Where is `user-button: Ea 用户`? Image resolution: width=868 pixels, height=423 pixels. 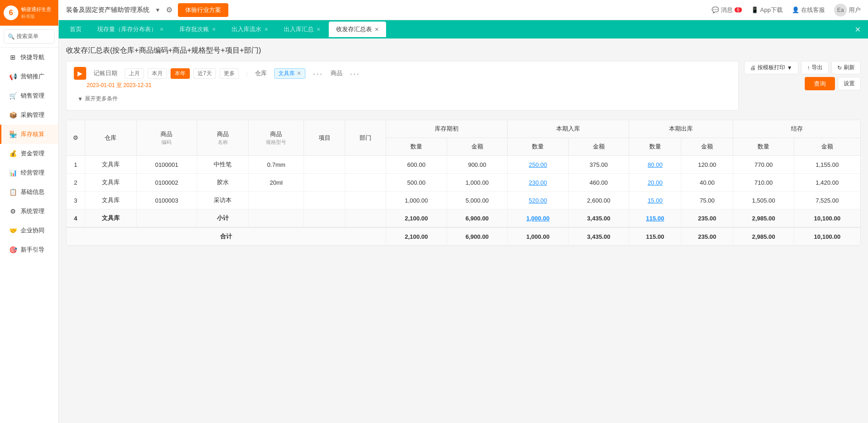
user-button: Ea 用户 is located at coordinates (847, 10).